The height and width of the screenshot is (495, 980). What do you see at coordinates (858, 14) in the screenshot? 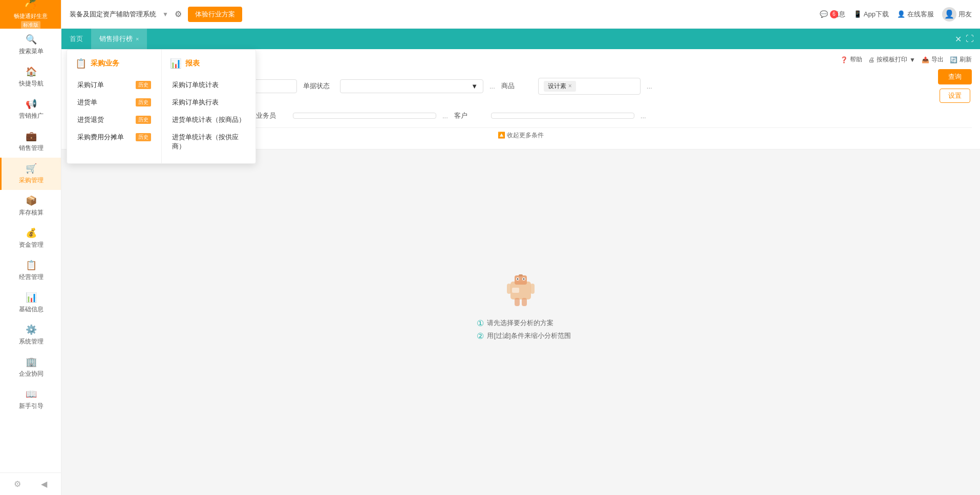
I see `phone-icon: 📱` at bounding box center [858, 14].